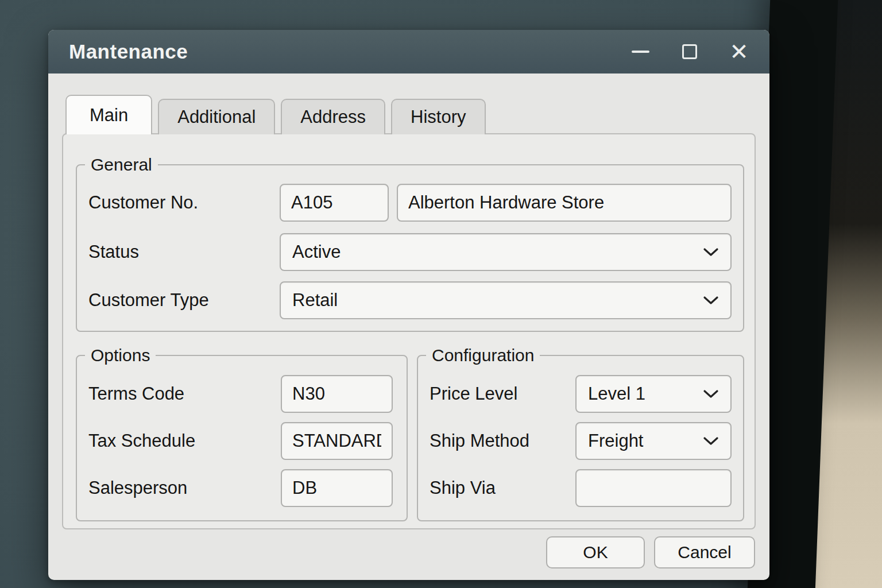 The image size is (882, 588). I want to click on customer-no-input, so click(334, 203).